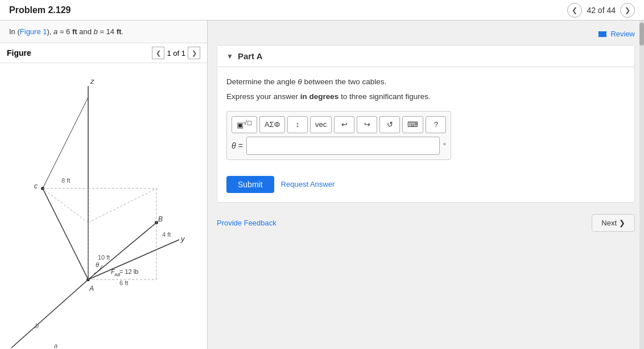 This screenshot has width=644, height=349. What do you see at coordinates (339, 136) in the screenshot?
I see `math-toolbar: ▣√◻ ΑΣΦ ↕ vec ↩` at bounding box center [339, 136].